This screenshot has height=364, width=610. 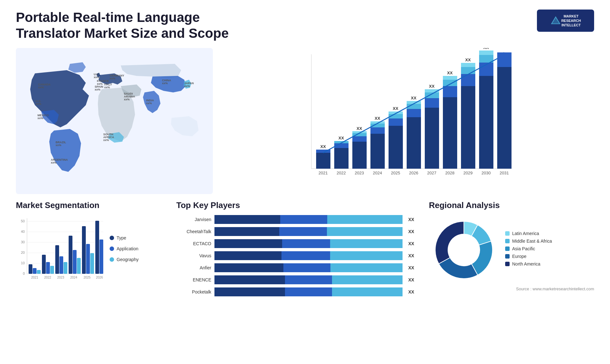 What do you see at coordinates (505, 173) in the screenshot?
I see `svg-text: 2031` at bounding box center [505, 173].